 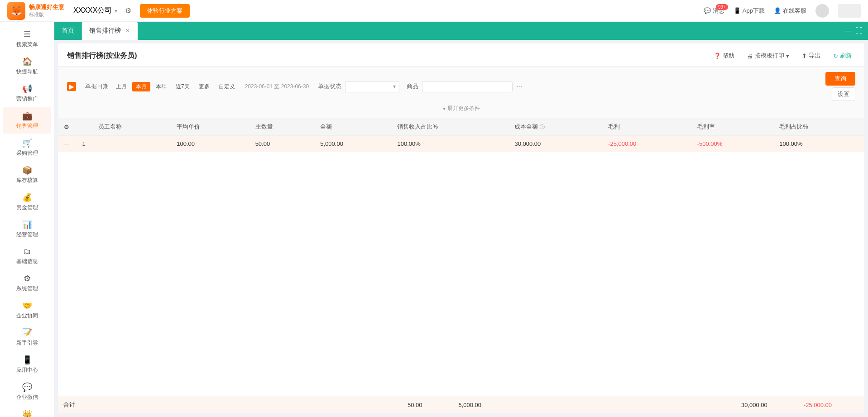 What do you see at coordinates (27, 262) in the screenshot?
I see `sidebar-item-label: 基础信息` at bounding box center [27, 262].